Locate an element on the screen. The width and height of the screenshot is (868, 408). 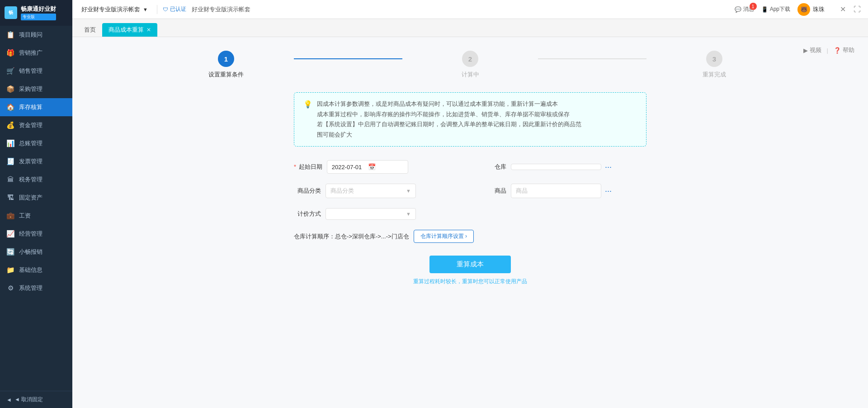
sidebar-item-purchase: 📦 采购管理 is located at coordinates (36, 89).